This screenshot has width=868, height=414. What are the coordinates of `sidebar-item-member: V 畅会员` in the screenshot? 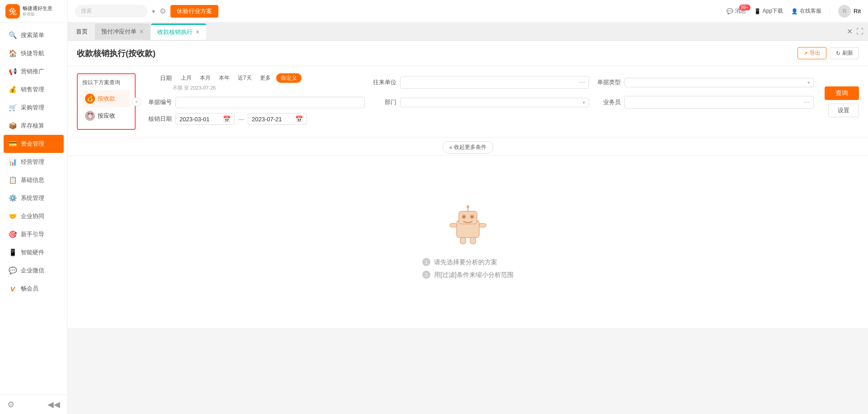 It's located at (33, 289).